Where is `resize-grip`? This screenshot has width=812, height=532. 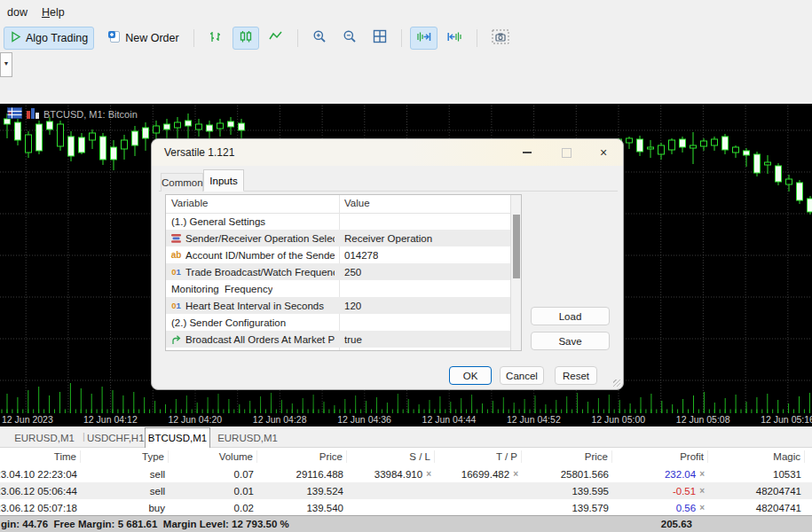
resize-grip is located at coordinates (617, 383).